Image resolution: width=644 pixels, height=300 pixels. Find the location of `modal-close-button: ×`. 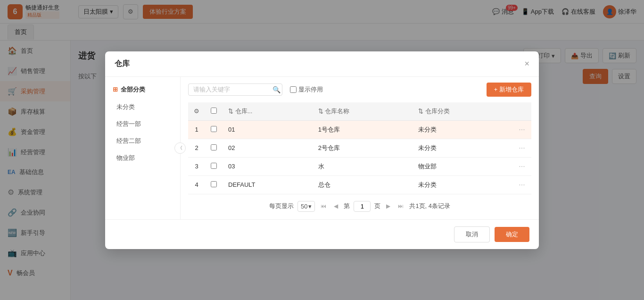

modal-close-button: × is located at coordinates (527, 64).